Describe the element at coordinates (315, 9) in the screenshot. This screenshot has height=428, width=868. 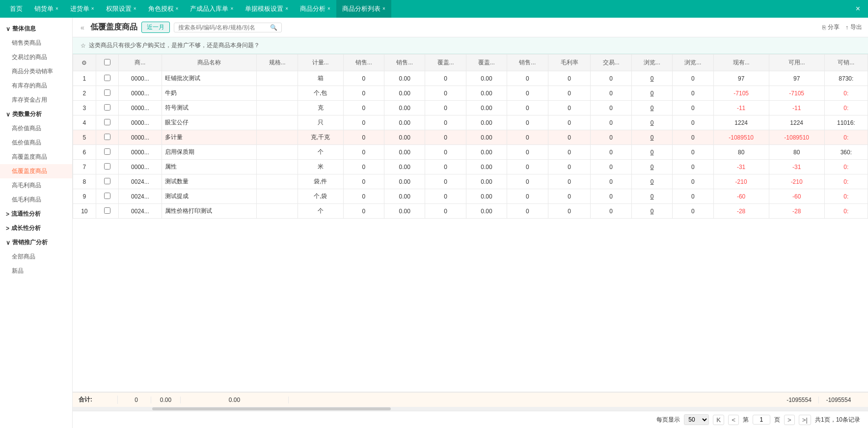
I see `nav-goods-analysis: 商品分析 ×` at that location.